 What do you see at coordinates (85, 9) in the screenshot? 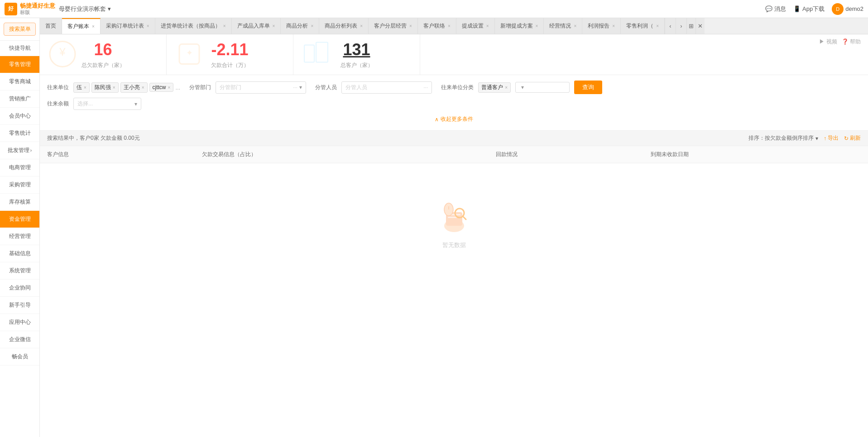
I see `company-selector: 母婴行业演示帐套 ▾` at bounding box center [85, 9].